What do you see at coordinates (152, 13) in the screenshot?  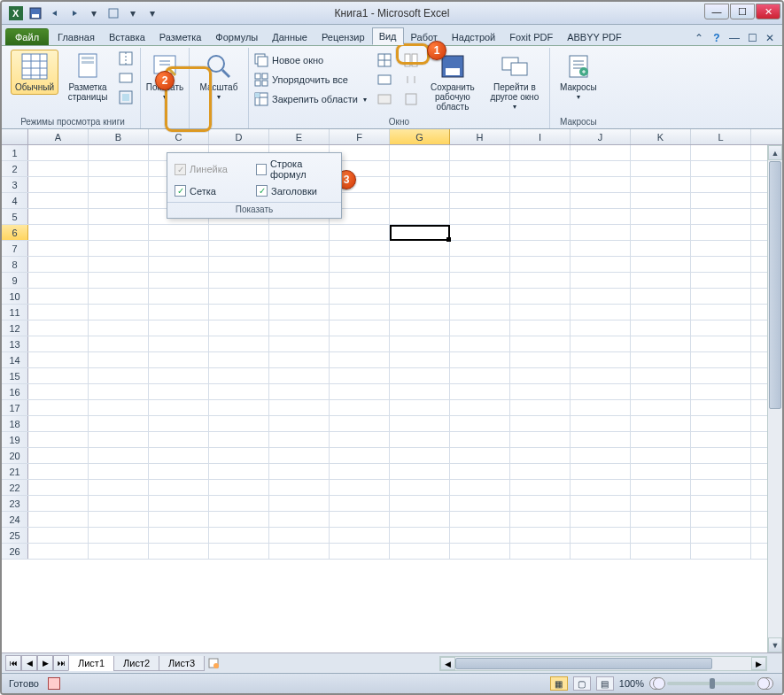 I see `qat-menu-icon: ▾` at bounding box center [152, 13].